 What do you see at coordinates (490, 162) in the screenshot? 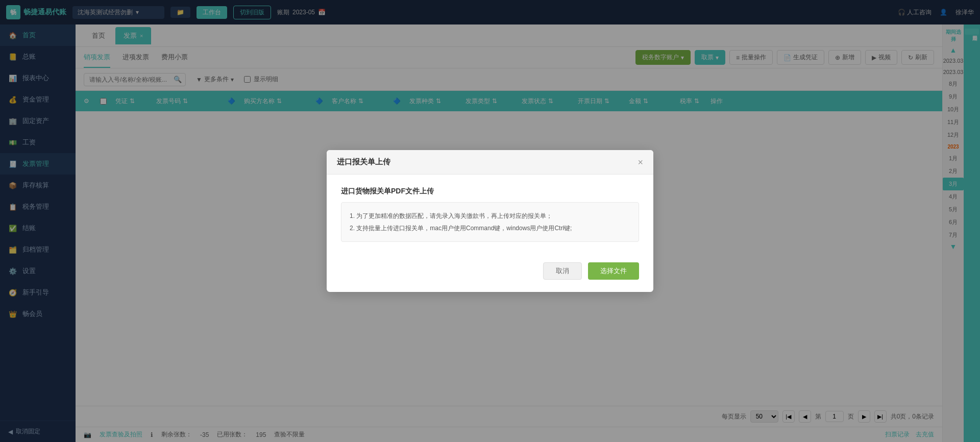
I see `modal-header: 进口报关单上传 ×` at bounding box center [490, 162].